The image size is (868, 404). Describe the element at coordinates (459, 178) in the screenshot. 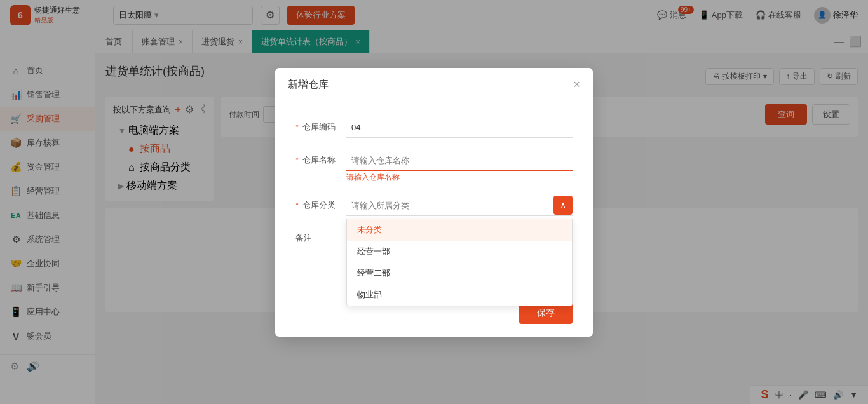

I see `name-error-msg: 请输入仓库名称` at that location.